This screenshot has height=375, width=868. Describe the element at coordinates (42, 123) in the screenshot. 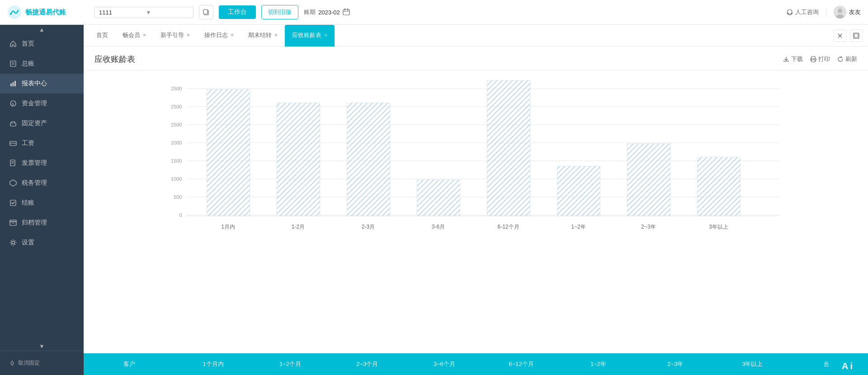

I see `sidebar-item-assets: 固定资产` at that location.